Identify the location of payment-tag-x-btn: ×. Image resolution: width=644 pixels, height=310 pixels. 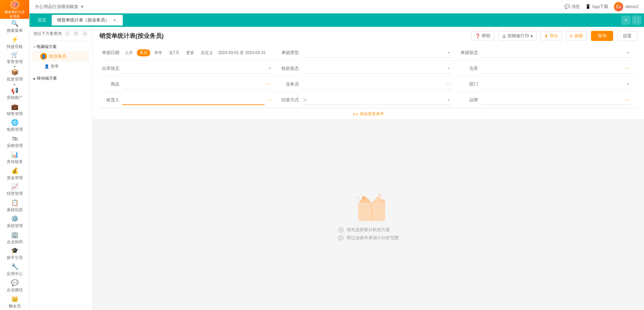
(305, 100).